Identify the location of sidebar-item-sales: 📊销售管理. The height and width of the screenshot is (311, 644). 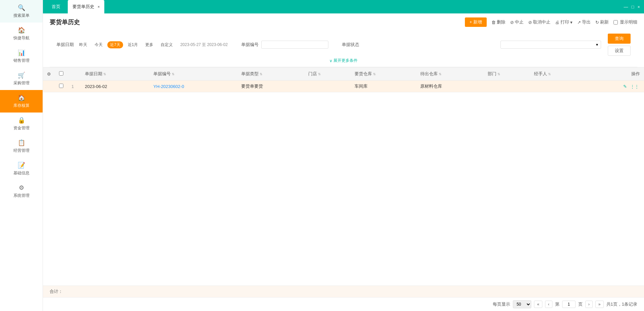
(21, 56).